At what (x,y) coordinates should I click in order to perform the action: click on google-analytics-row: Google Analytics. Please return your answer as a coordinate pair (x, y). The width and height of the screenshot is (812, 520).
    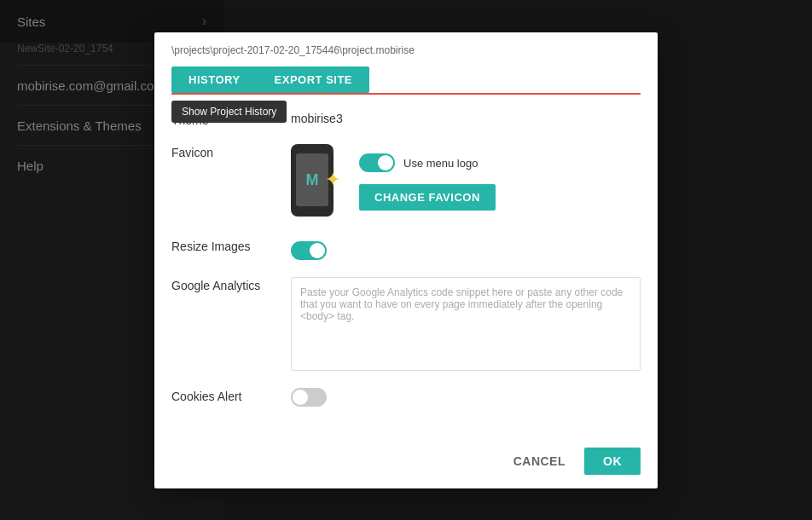
    Looking at the image, I should click on (406, 324).